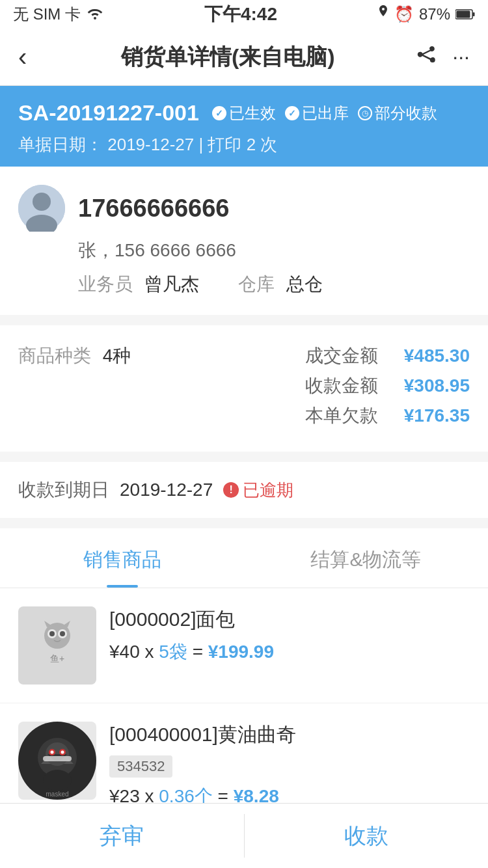 The width and height of the screenshot is (488, 868). What do you see at coordinates (426, 57) in the screenshot?
I see `share-button` at bounding box center [426, 57].